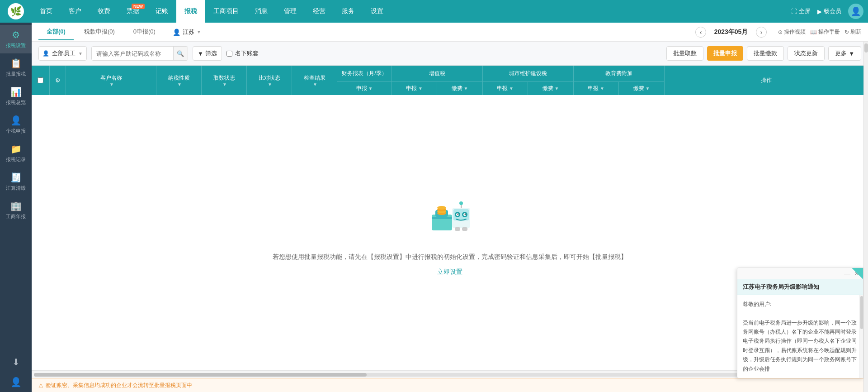 Image resolution: width=868 pixels, height=392 pixels. Describe the element at coordinates (230, 53) in the screenshot. I see `account-checkbox` at that location.